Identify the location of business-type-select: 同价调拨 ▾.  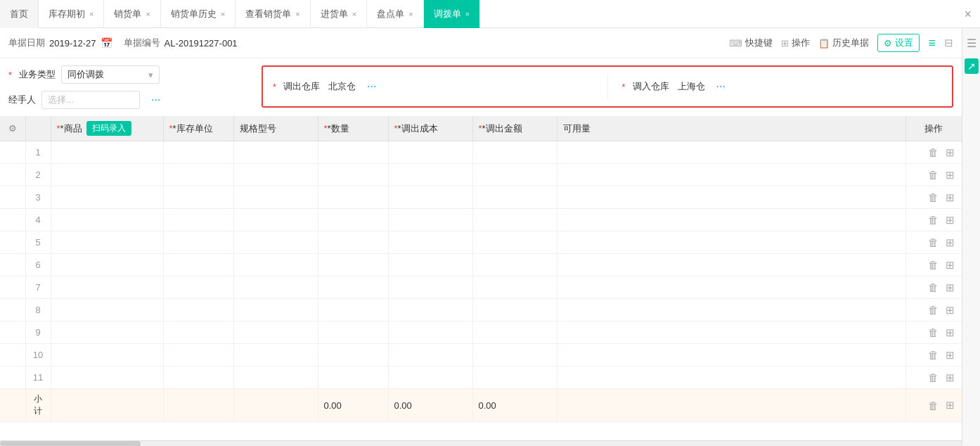
(110, 75).